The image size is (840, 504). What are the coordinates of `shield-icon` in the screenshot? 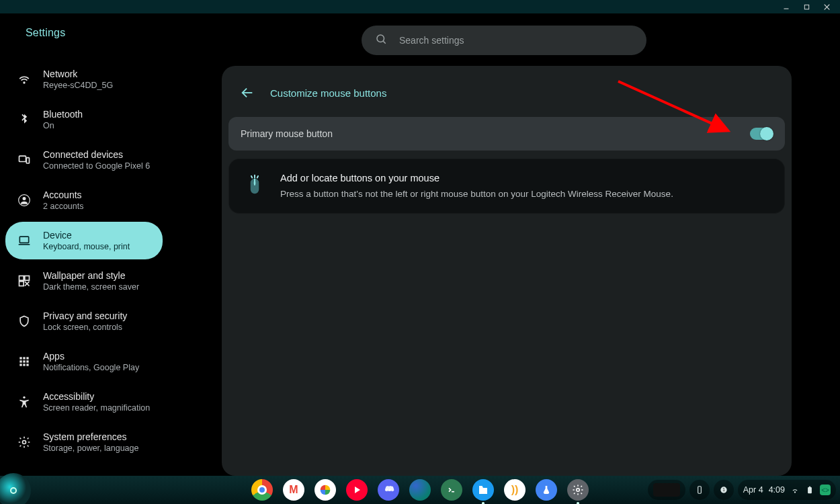 It's located at (24, 321).